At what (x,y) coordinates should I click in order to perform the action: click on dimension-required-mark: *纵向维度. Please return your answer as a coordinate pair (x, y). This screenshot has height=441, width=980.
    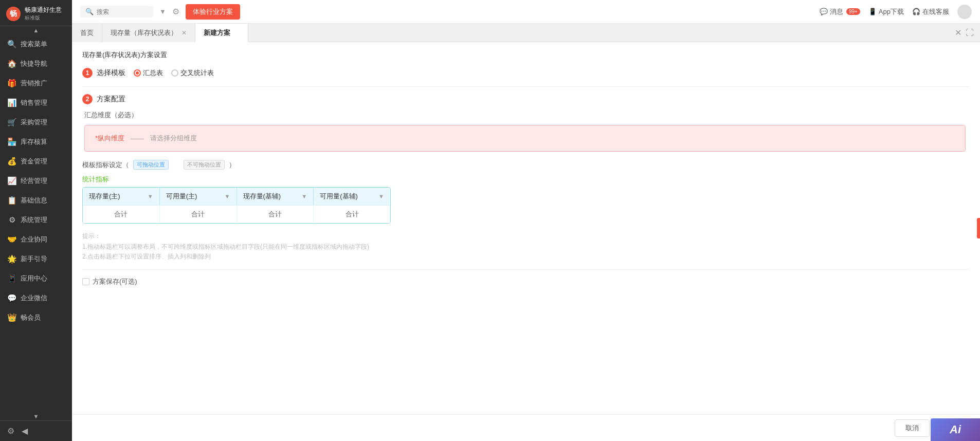
    Looking at the image, I should click on (110, 138).